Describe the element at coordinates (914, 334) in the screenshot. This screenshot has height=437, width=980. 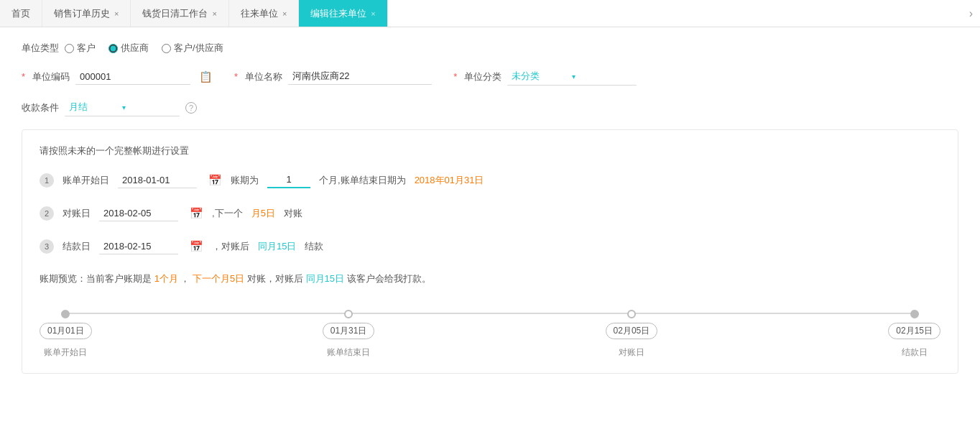
I see `timeline-item-3: 02月15日 结款日` at that location.